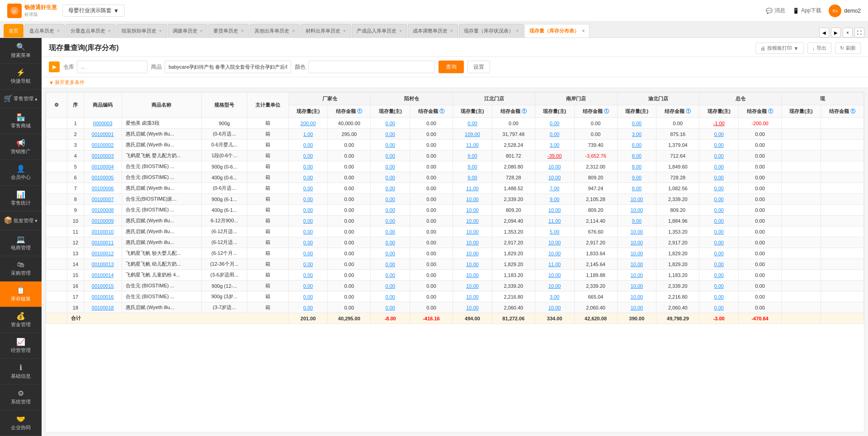  Describe the element at coordinates (824, 33) in the screenshot. I see `tab-prev-btn: ◀` at that location.